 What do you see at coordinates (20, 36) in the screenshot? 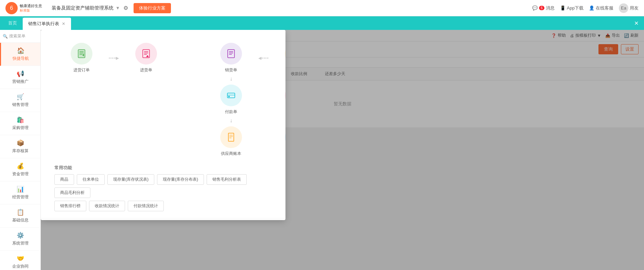
I see `sidebar-search: 🔍 搜索菜单` at bounding box center [20, 36].